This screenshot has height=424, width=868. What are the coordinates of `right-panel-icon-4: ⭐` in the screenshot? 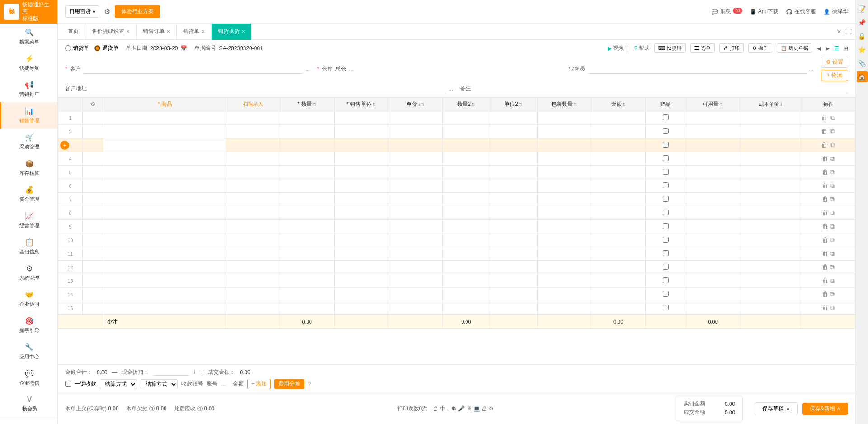 It's located at (862, 50).